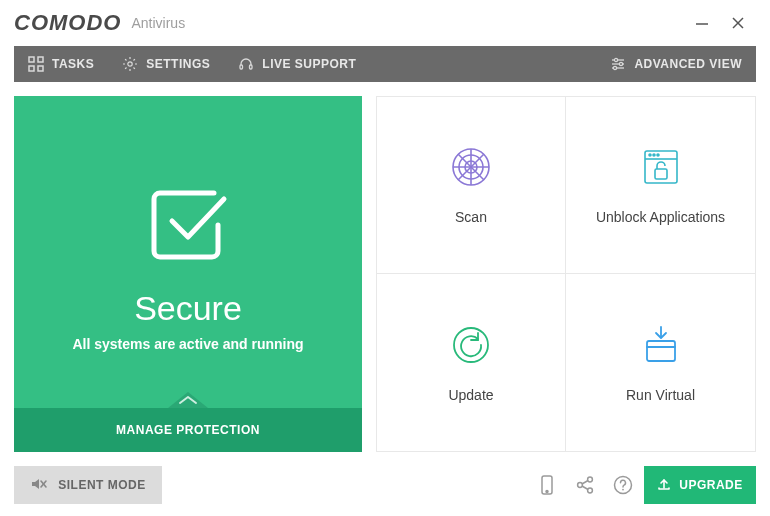  What do you see at coordinates (664, 486) in the screenshot?
I see `upgrade-icon` at bounding box center [664, 486].